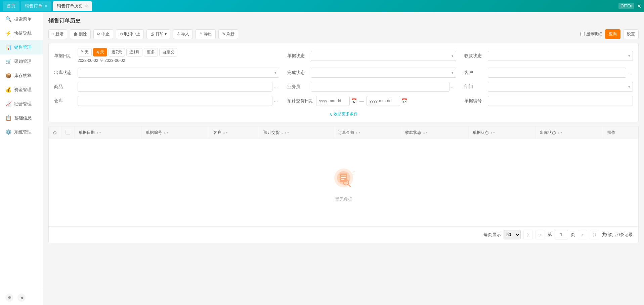  Describe the element at coordinates (68, 133) in the screenshot. I see `th-checkbox` at that location.